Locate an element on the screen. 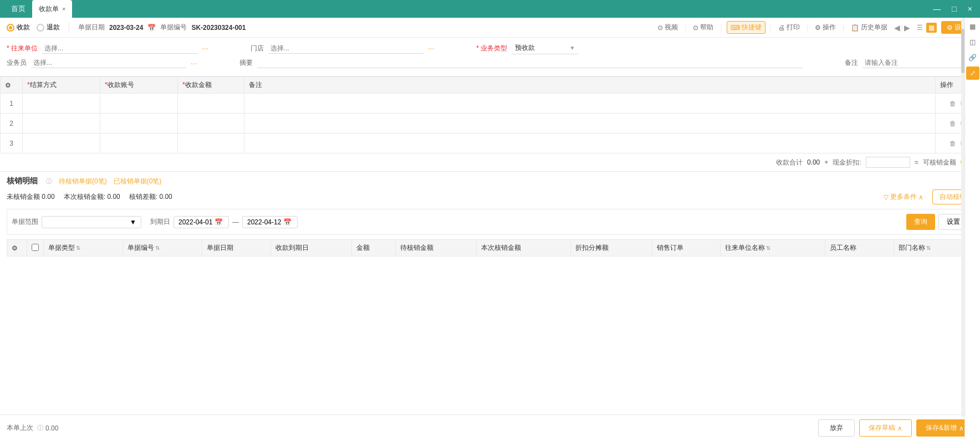  toolbar: 收款 退款 单据日期 2023-03-24 📅 单据编号 SK-20230324… is located at coordinates (490, 28).